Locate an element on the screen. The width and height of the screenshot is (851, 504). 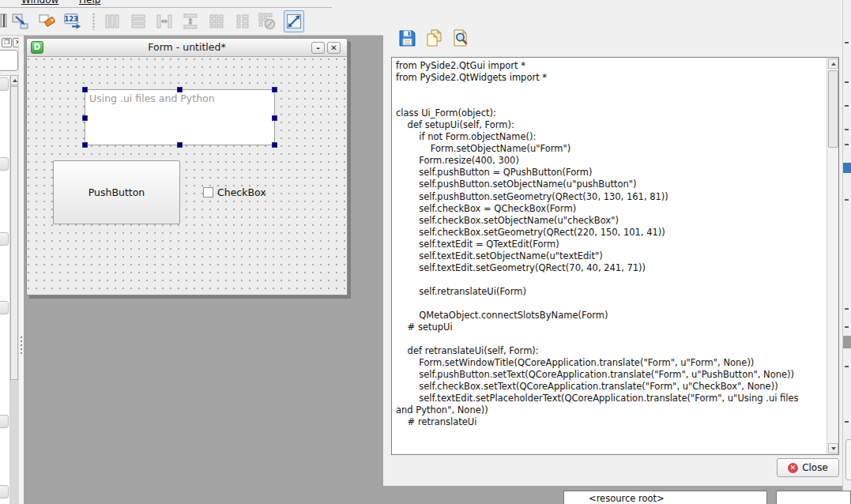
selection-handle-bottom-middle is located at coordinates (180, 145).